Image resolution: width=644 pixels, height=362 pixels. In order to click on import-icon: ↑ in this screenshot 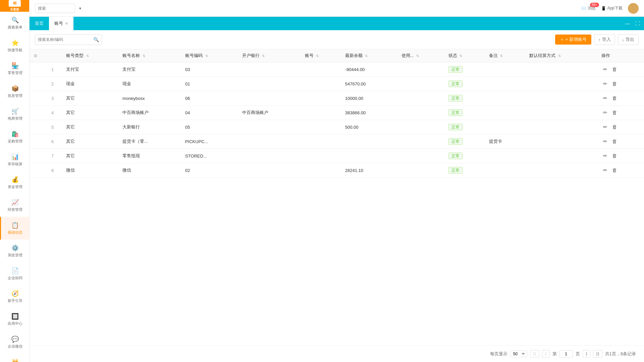, I will do `click(600, 40)`.